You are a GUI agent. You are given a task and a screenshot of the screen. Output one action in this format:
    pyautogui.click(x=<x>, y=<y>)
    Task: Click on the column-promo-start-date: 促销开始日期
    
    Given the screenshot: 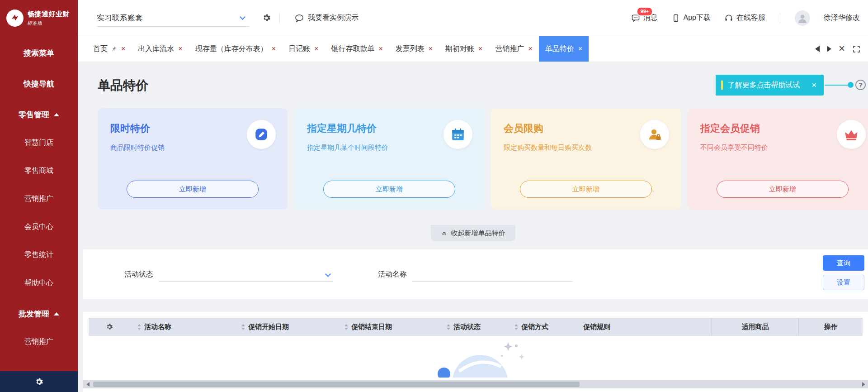 What is the action you would take?
    pyautogui.click(x=286, y=327)
    